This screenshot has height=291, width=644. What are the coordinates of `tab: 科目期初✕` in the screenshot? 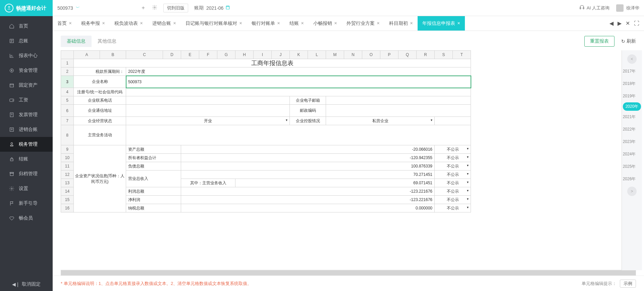 It's located at (401, 23).